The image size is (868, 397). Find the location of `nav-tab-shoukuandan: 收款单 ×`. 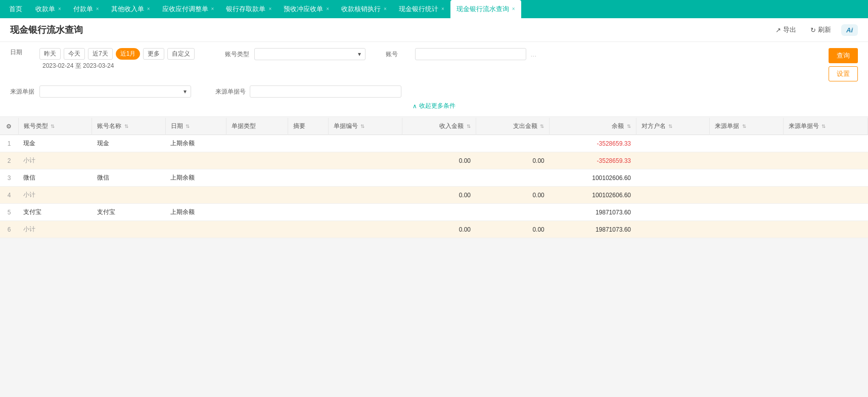

nav-tab-shoukuandan: 收款单 × is located at coordinates (49, 9).